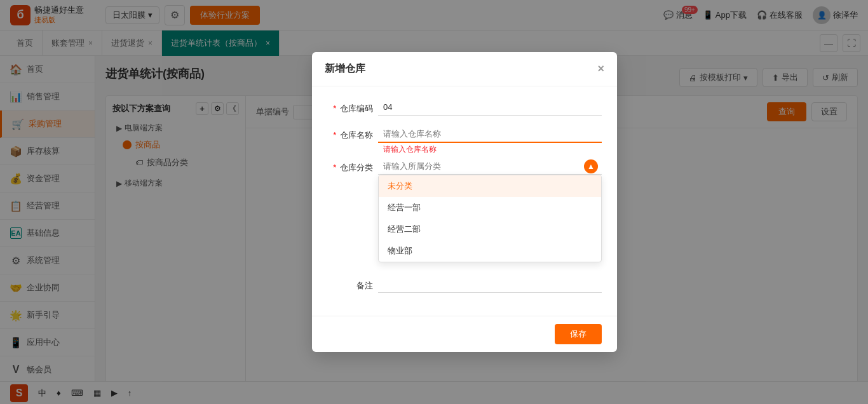 Image resolution: width=868 pixels, height=404 pixels. I want to click on category-select-wrapper: ▲ 未分类 经营一部 经营二部 物业部, so click(490, 166).